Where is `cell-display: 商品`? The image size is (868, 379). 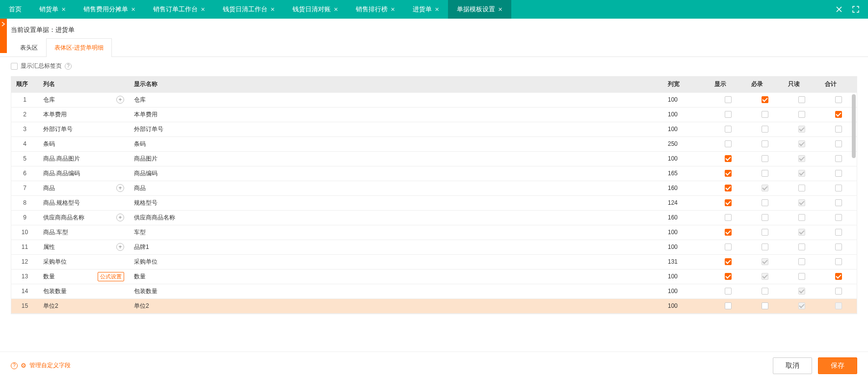 cell-display: 商品 is located at coordinates (396, 188).